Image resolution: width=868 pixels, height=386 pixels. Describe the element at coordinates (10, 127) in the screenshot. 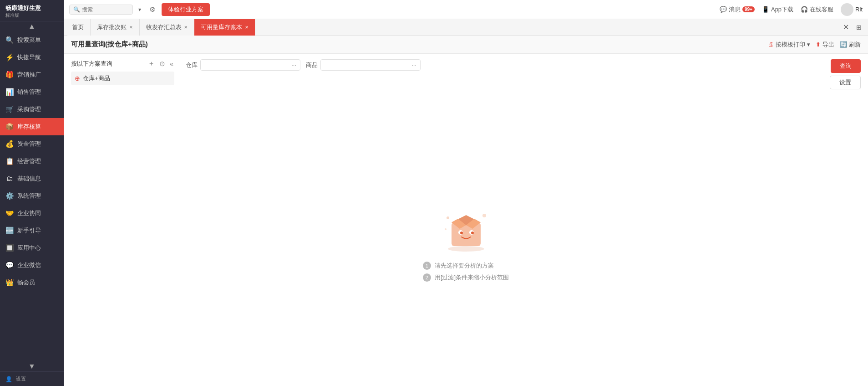

I see `box-icon: 📦` at that location.